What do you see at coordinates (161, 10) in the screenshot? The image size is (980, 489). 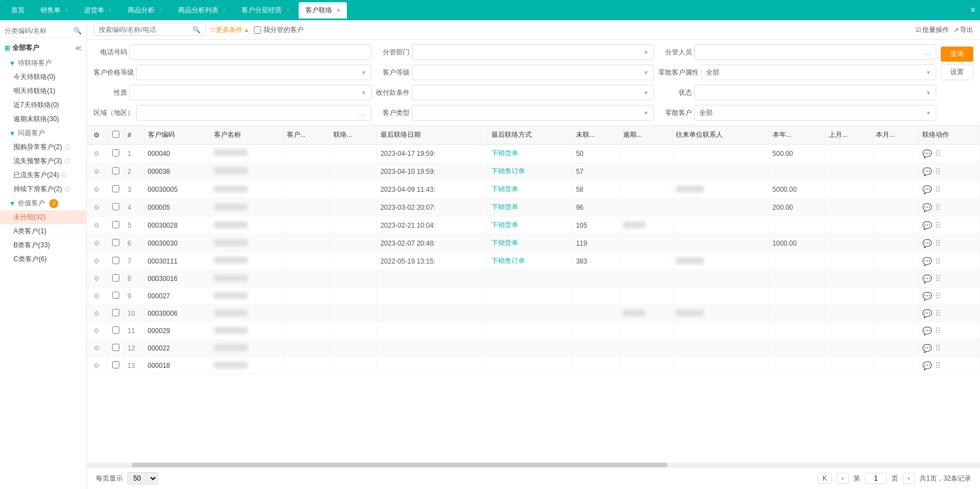 I see `close-tab-analysis: ×` at bounding box center [161, 10].